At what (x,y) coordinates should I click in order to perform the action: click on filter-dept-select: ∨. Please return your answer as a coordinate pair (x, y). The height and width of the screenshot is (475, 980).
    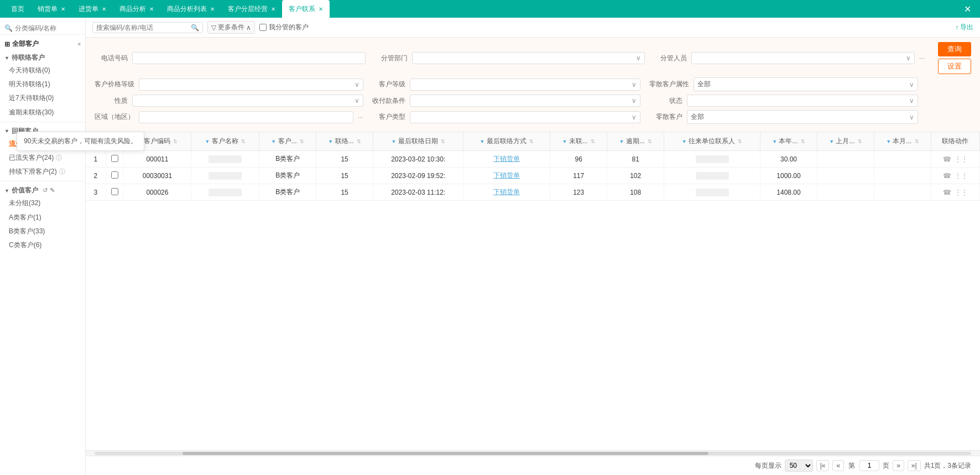
    Looking at the image, I should click on (529, 58).